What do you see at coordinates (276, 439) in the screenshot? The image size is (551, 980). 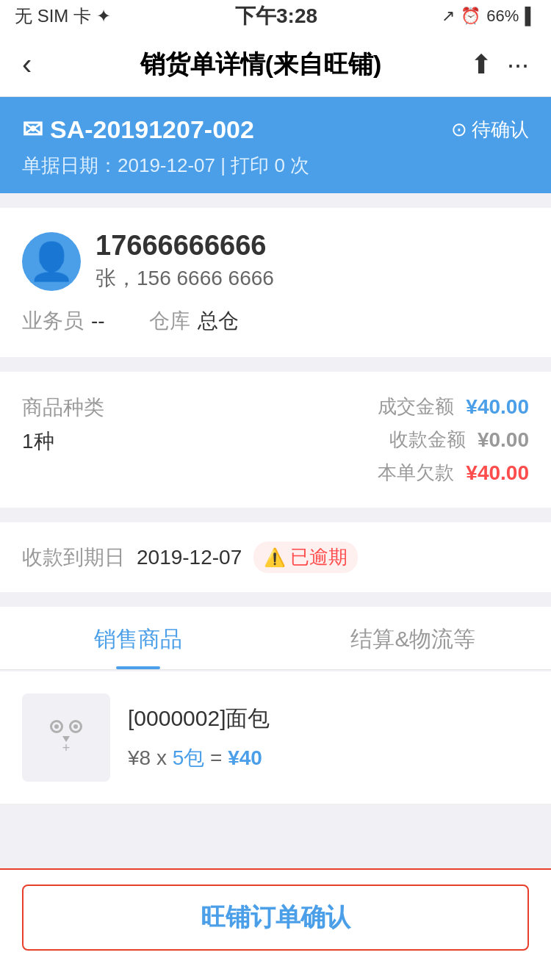 I see `summary-card: 商品种类 1种 成交金额 ¥40.00 收款金额 ¥0.00 本单欠款 ¥40.…` at bounding box center [276, 439].